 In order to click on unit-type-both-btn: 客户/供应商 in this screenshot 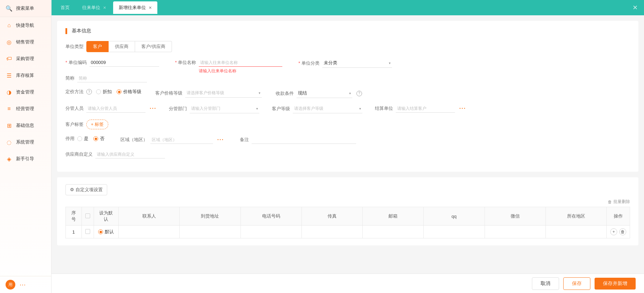, I will do `click(154, 47)`.